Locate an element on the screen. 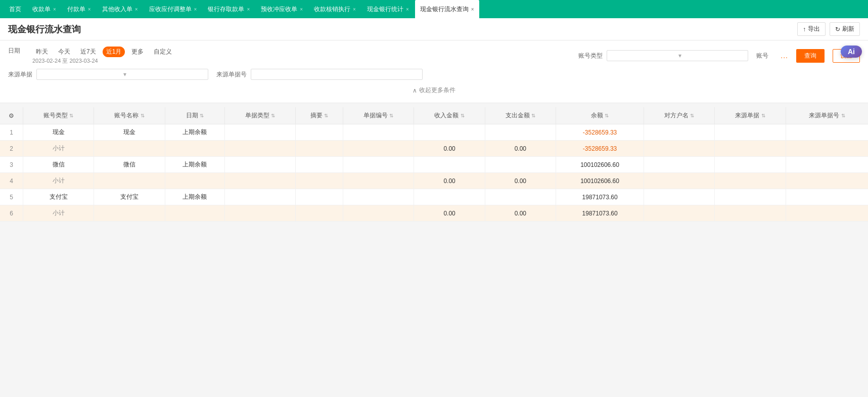  date-btn-more: 更多 is located at coordinates (138, 52).